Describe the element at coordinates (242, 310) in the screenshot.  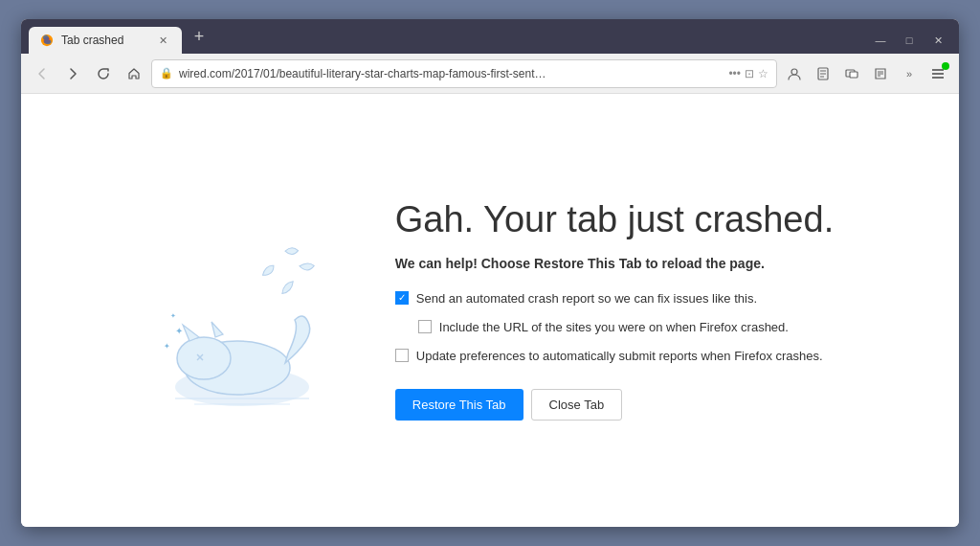
I see `crash-illustration: ✦ ✦ ✦` at that location.